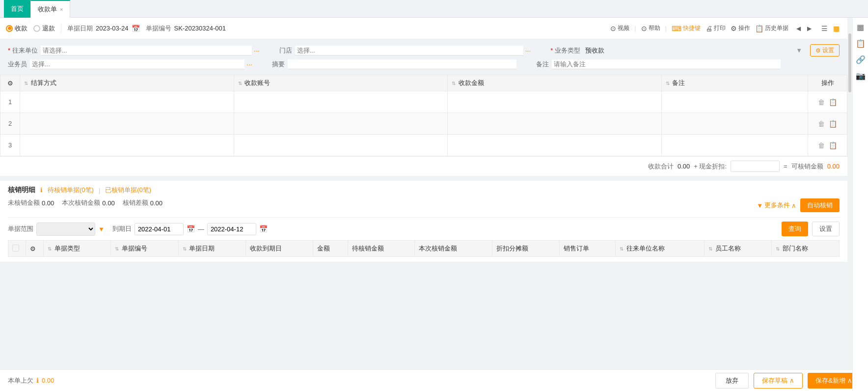 The image size is (868, 391). What do you see at coordinates (402, 64) in the screenshot?
I see `summary-input` at bounding box center [402, 64].